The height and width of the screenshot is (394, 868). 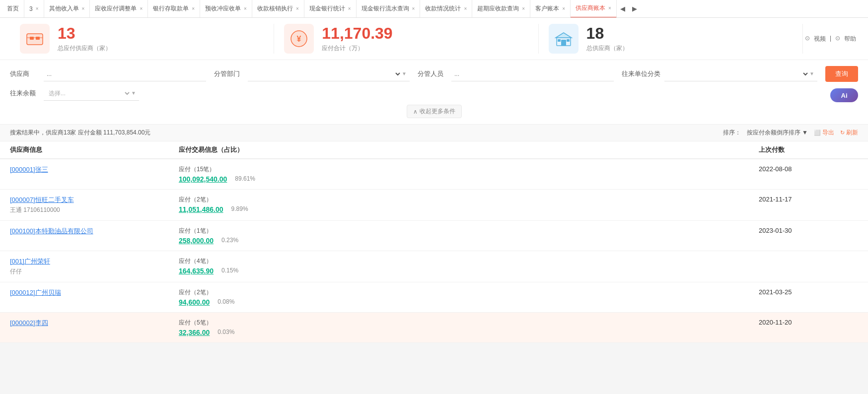 I want to click on nav-tab-prepay-label: 预收冲应收单, so click(x=223, y=9).